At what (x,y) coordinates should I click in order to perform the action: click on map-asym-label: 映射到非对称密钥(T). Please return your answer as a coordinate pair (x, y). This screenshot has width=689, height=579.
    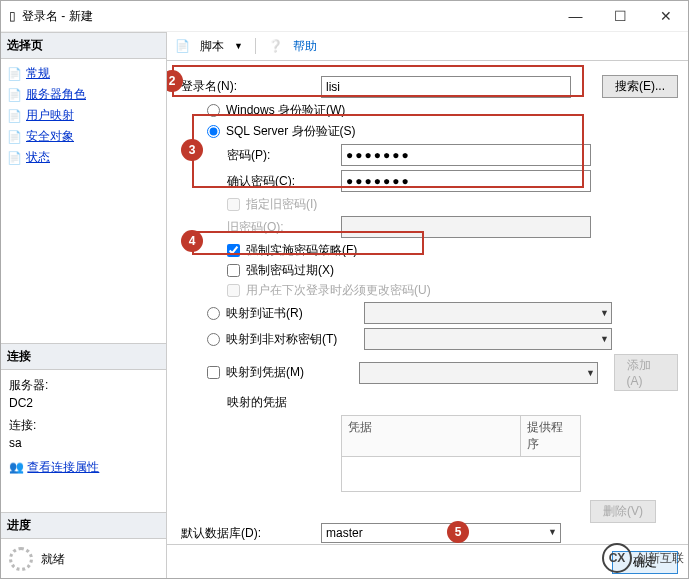
    Looking at the image, I should click on (293, 340).